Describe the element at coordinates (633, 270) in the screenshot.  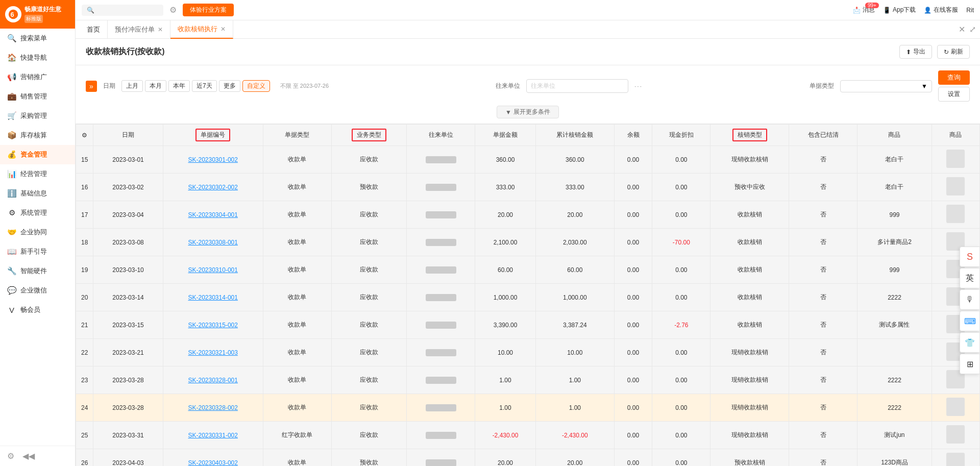
I see `row-balance: 0.00` at that location.